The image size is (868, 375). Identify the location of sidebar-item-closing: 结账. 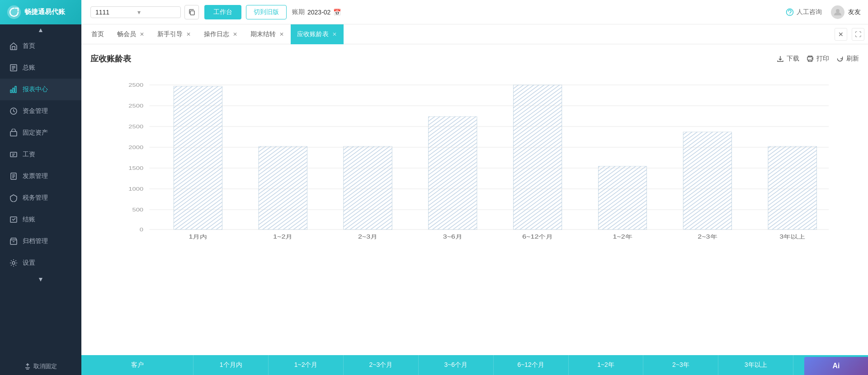
(41, 220).